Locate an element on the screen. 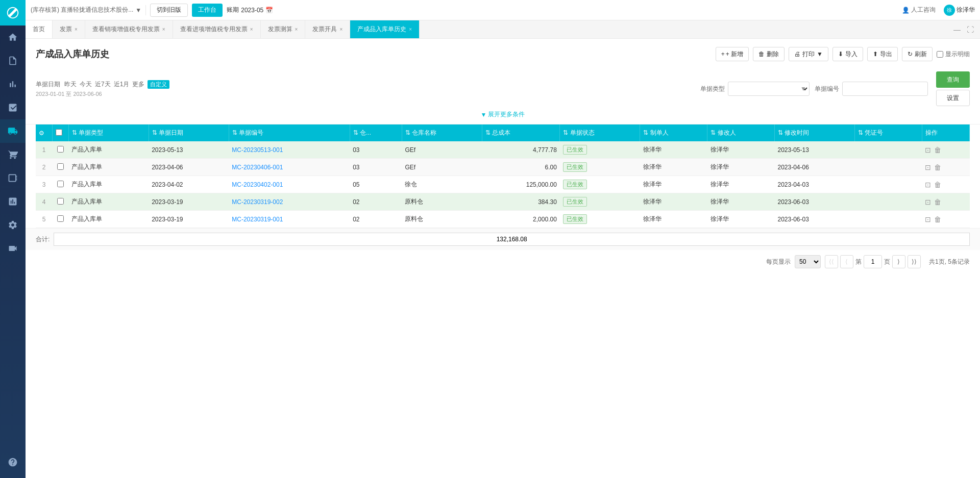  tab-product-warehouse: 产成品入库单历史 × is located at coordinates (385, 30).